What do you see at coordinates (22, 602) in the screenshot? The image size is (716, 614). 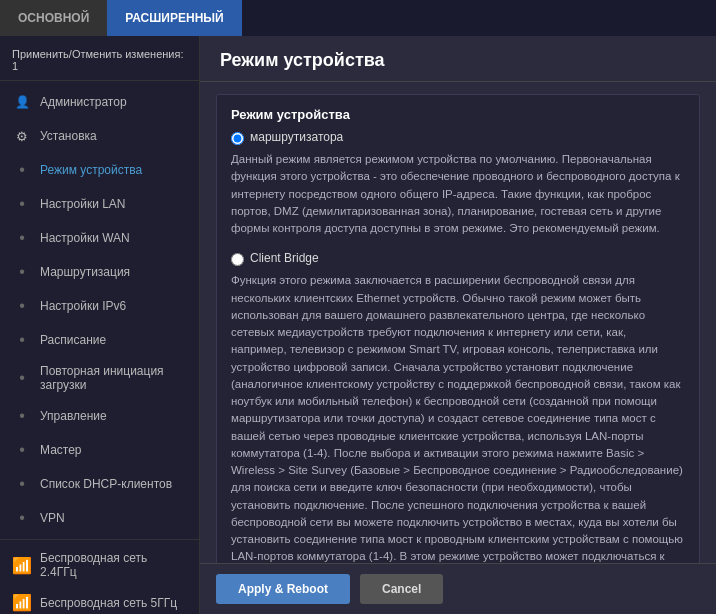 I see `wifi5-icon: 📶` at bounding box center [22, 602].